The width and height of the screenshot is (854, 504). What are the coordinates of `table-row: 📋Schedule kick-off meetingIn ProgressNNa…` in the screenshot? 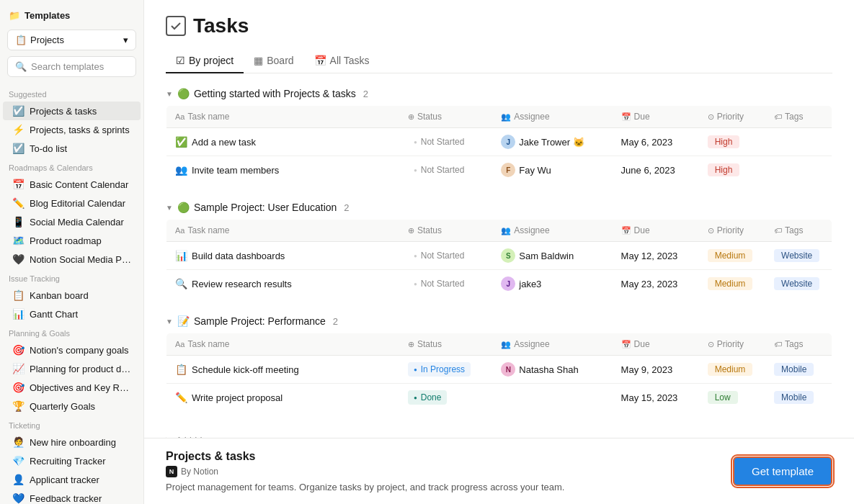 It's located at (499, 370).